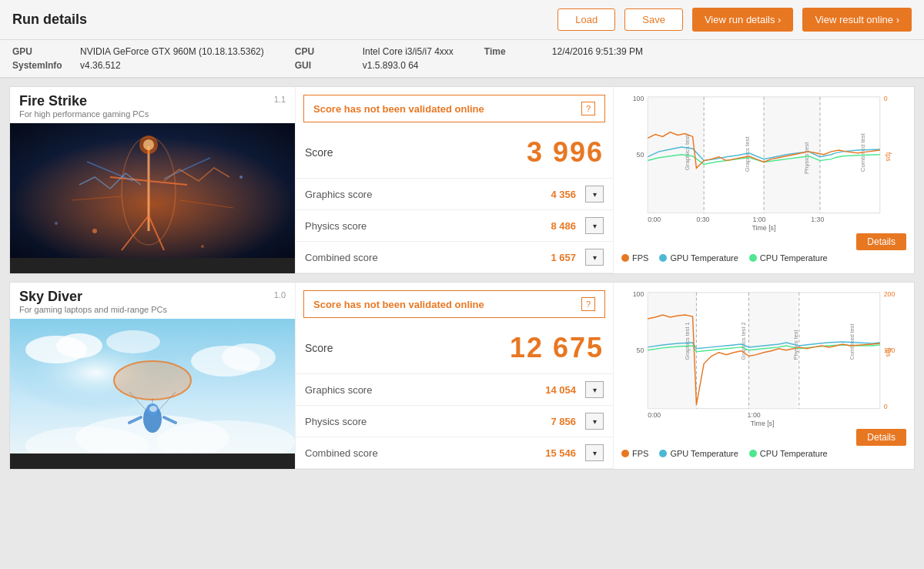  Describe the element at coordinates (788, 258) in the screenshot. I see `cpu-temp-legend: CPU Temperature` at that location.